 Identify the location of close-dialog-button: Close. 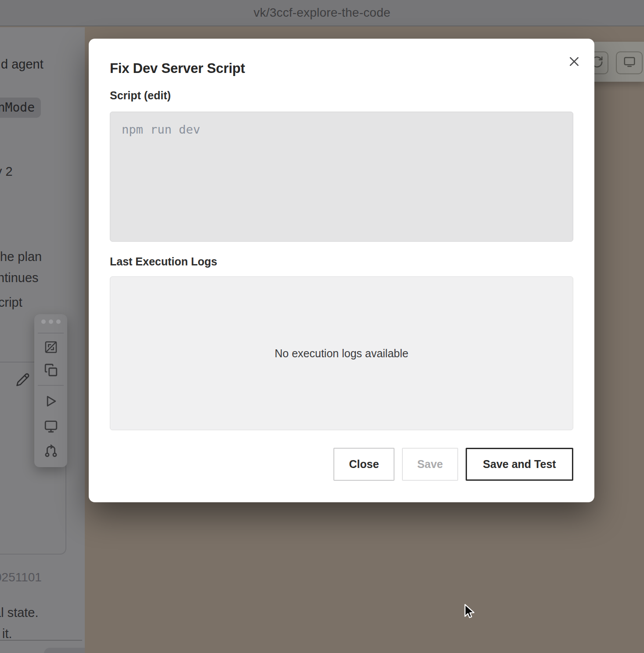
(364, 464).